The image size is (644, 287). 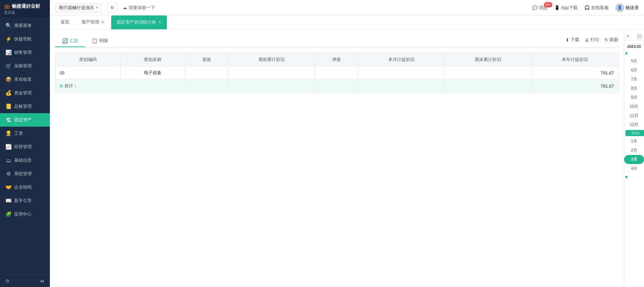 I want to click on sidebar-item-应用中心: 🧩 应用中心, so click(x=25, y=214).